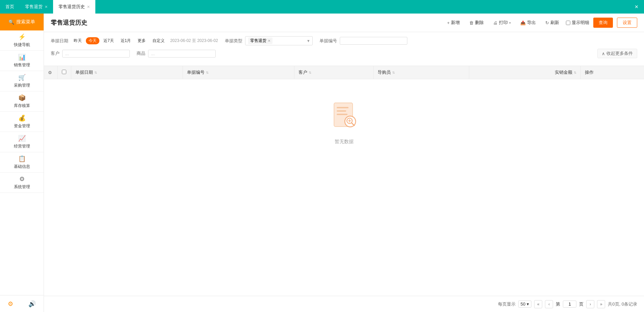 This screenshot has width=644, height=312. Describe the element at coordinates (50, 72) in the screenshot. I see `column-setting-icon: ⚙` at that location.